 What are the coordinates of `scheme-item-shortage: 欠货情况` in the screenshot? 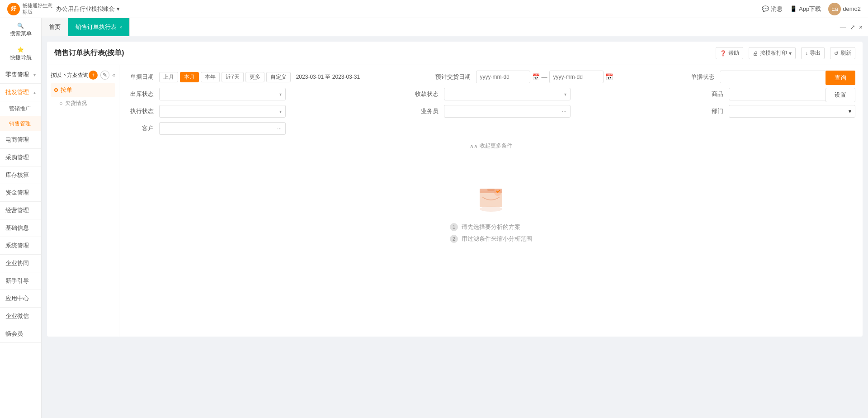 It's located at (83, 103).